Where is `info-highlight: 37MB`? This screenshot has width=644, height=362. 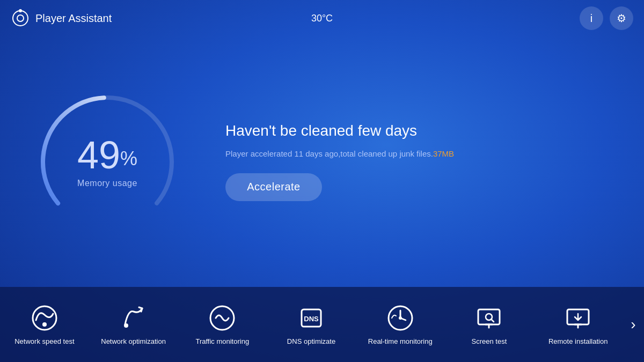
info-highlight: 37MB is located at coordinates (443, 153).